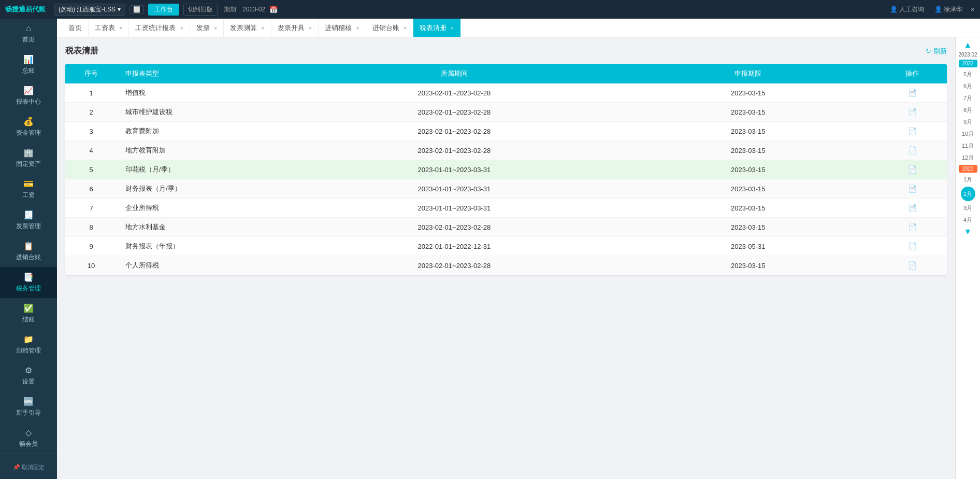 This screenshot has height=479, width=980. What do you see at coordinates (28, 96) in the screenshot?
I see `sidebar-item-reports: 📈报表中心` at bounding box center [28, 96].